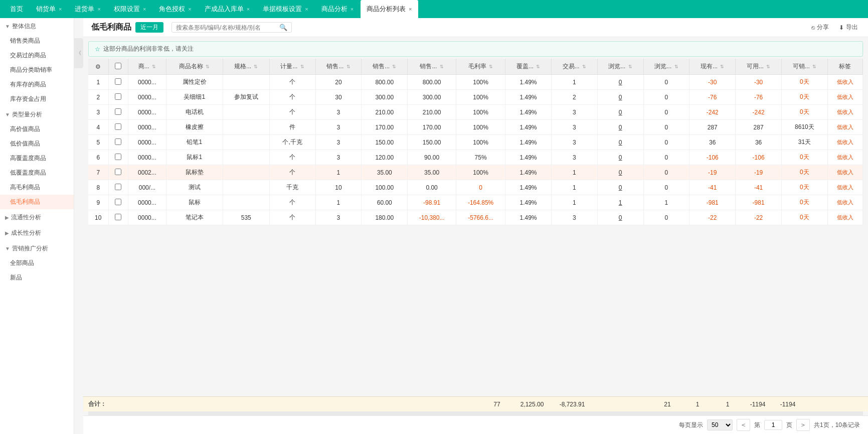 This screenshot has height=434, width=868. Describe the element at coordinates (529, 67) in the screenshot. I see `col-coverage: 覆盖... ⇅` at that location.